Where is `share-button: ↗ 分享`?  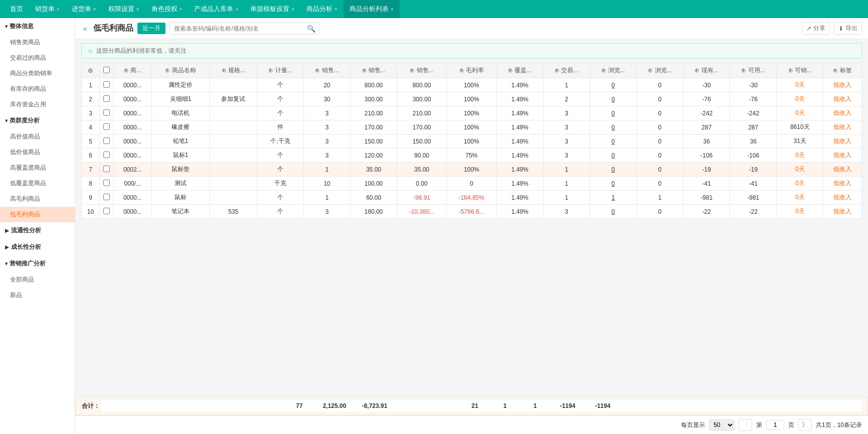 share-button: ↗ 分享 is located at coordinates (816, 28).